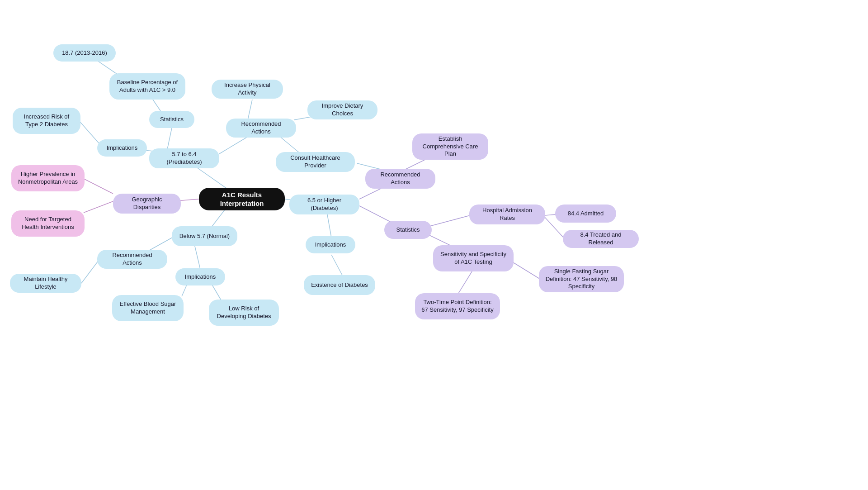 Image resolution: width=868 pixels, height=490 pixels. Describe the element at coordinates (132, 259) in the screenshot. I see `recommended-normal-node: Recommended Actions` at that location.